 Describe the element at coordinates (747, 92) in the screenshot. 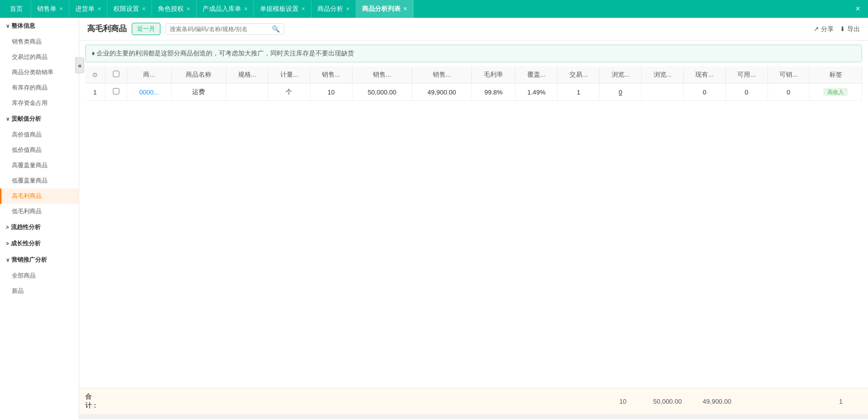

I see `row-available: 0` at that location.